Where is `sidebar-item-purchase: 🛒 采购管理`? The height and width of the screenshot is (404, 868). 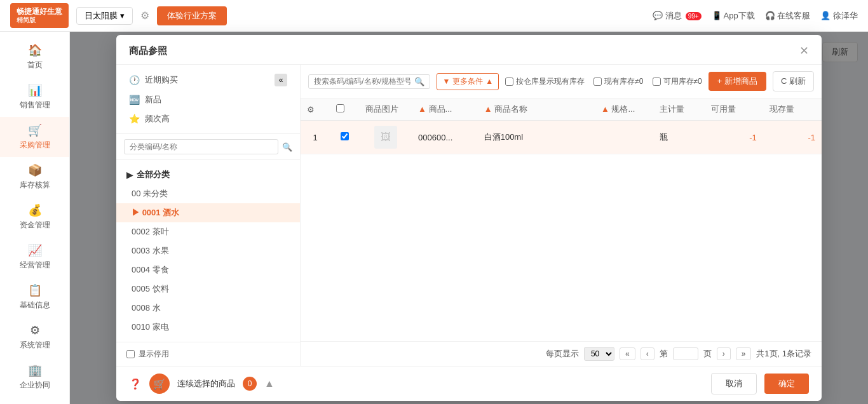 sidebar-item-purchase: 🛒 采购管理 is located at coordinates (34, 137).